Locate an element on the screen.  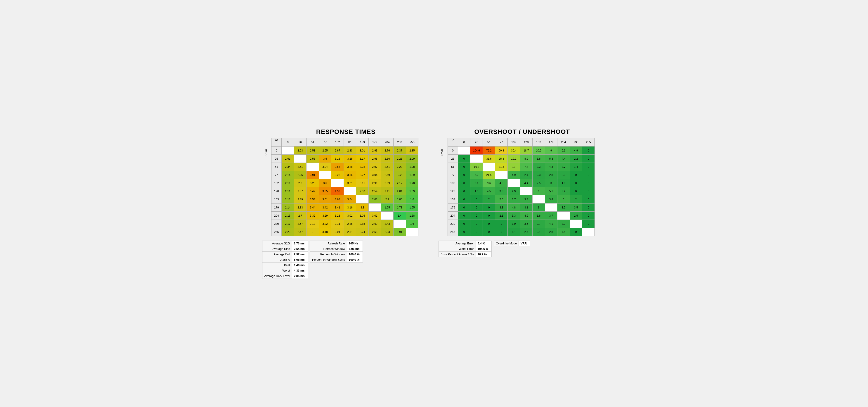
table-cell: 2.97 is located at coordinates (375, 167).